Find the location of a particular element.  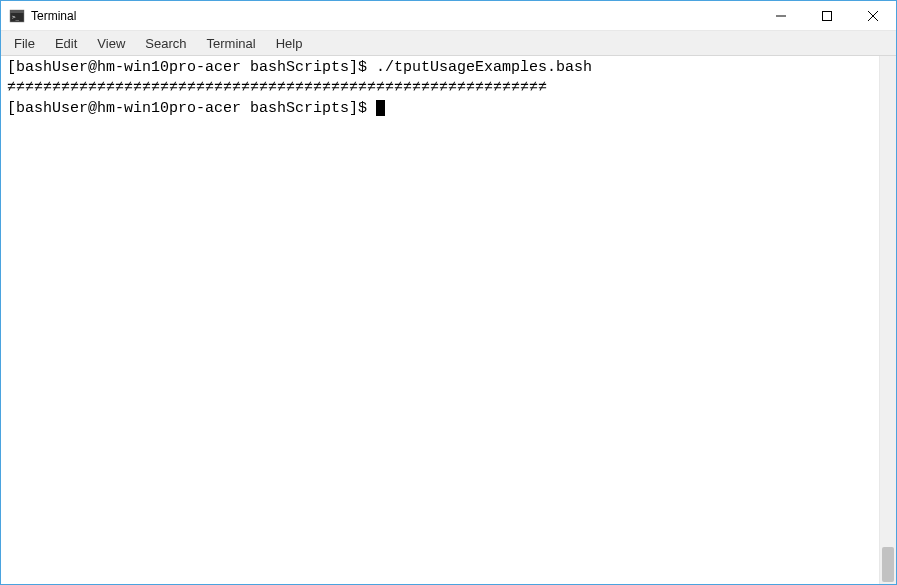

terminal-line: [bashUser@hm-win10pro-acer bashScripts]$ is located at coordinates (440, 109).